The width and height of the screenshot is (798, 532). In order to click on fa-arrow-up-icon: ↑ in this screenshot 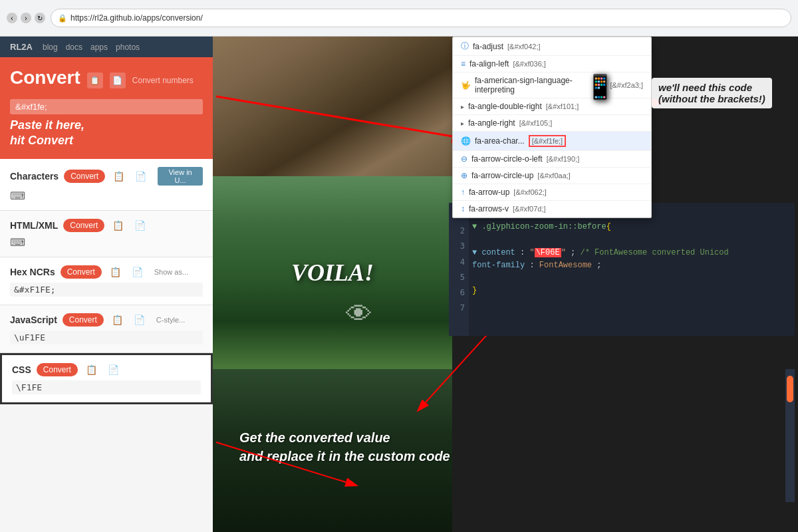, I will do `click(463, 192)`.